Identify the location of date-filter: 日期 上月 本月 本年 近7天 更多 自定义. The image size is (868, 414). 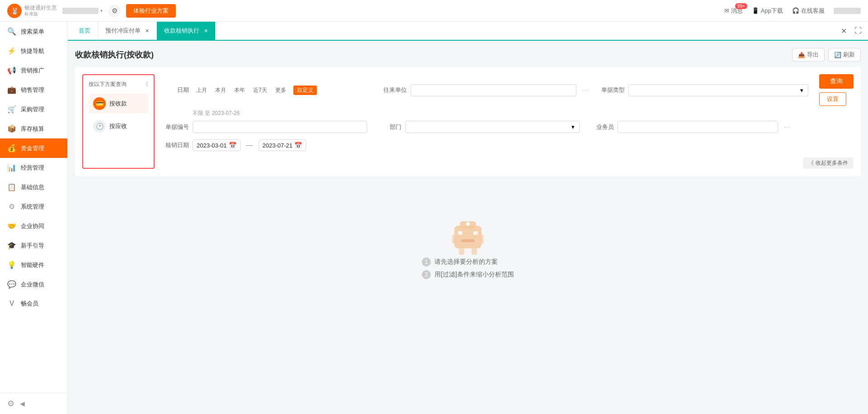
(267, 90).